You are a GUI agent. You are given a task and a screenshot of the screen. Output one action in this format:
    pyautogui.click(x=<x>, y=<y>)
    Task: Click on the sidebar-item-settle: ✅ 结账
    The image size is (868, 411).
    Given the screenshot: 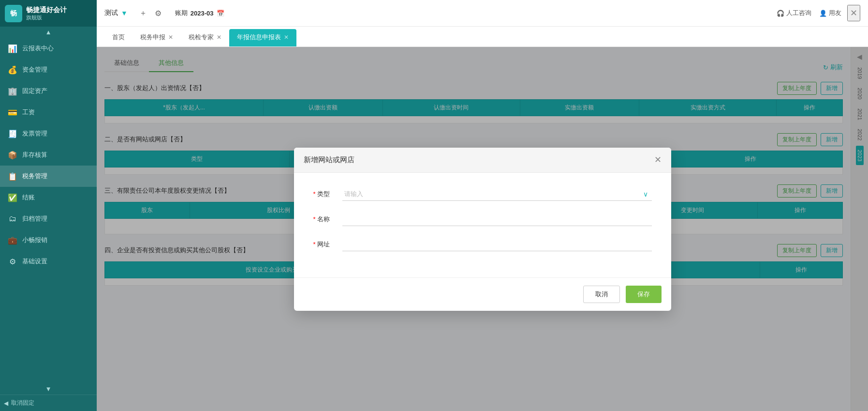 What is the action you would take?
    pyautogui.click(x=48, y=198)
    